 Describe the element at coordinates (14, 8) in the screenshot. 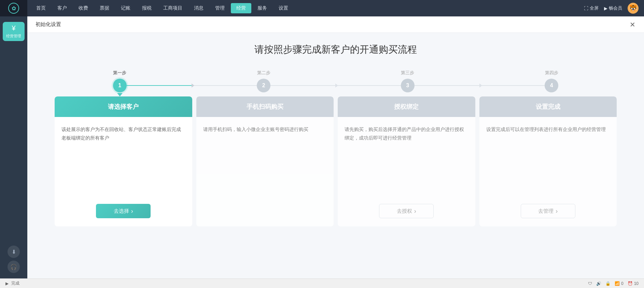

I see `logo-area: ✿` at that location.